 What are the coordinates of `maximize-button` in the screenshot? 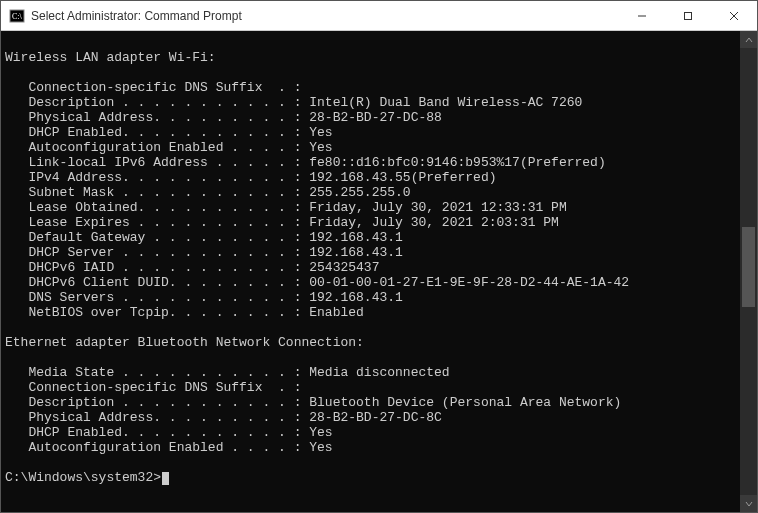 It's located at (688, 16).